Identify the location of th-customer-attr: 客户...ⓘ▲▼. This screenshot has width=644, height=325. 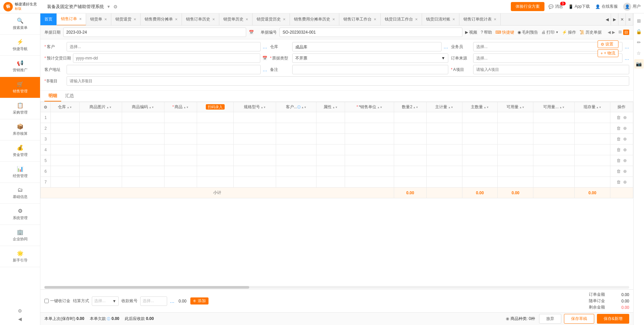
(296, 107).